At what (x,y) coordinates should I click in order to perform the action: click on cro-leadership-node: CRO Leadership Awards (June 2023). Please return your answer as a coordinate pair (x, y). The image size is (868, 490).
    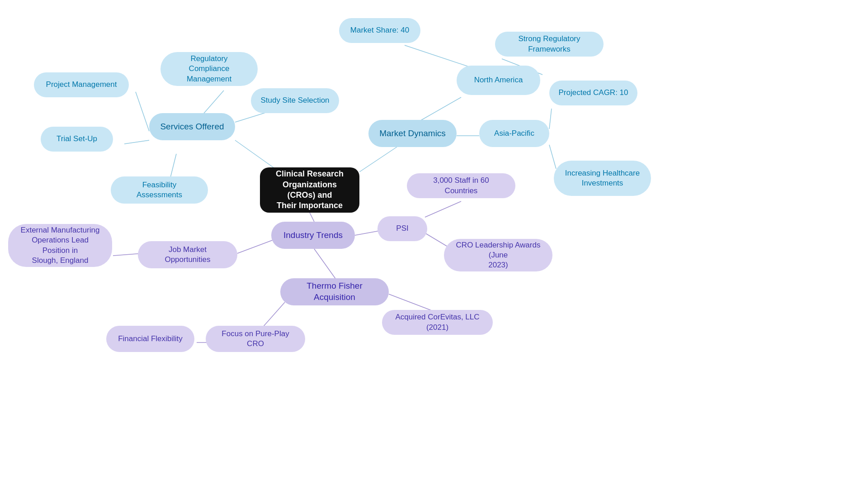
    Looking at the image, I should click on (498, 255).